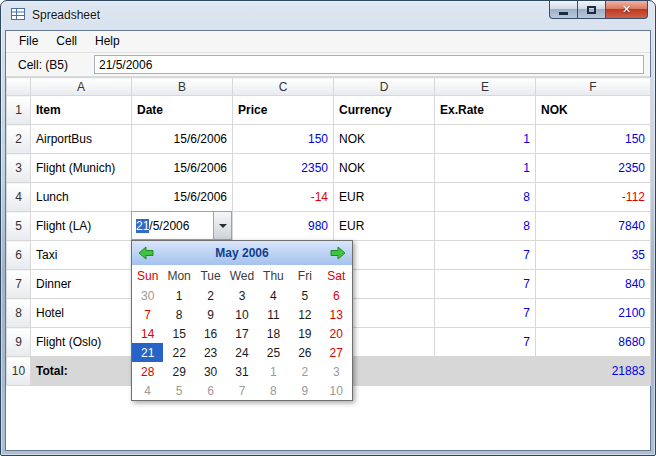 This screenshot has width=656, height=456. Describe the element at coordinates (19, 140) in the screenshot. I see `row-header-2: 2` at that location.